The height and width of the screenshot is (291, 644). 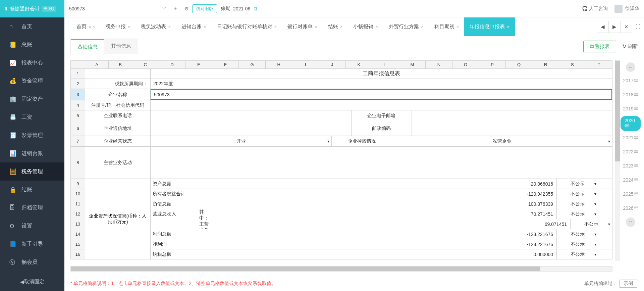 I want to click on nav-税务管理: 🧮税务管理, so click(x=32, y=172).